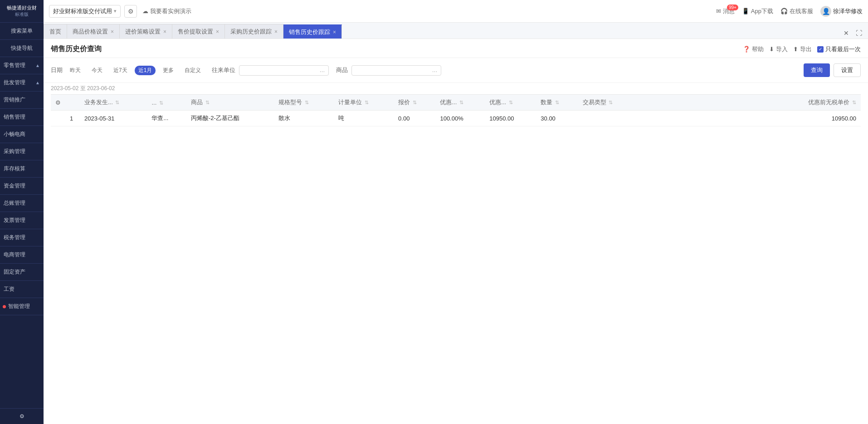 The width and height of the screenshot is (868, 424). I want to click on sidebar-quicknav: 快捷导航, so click(22, 48).